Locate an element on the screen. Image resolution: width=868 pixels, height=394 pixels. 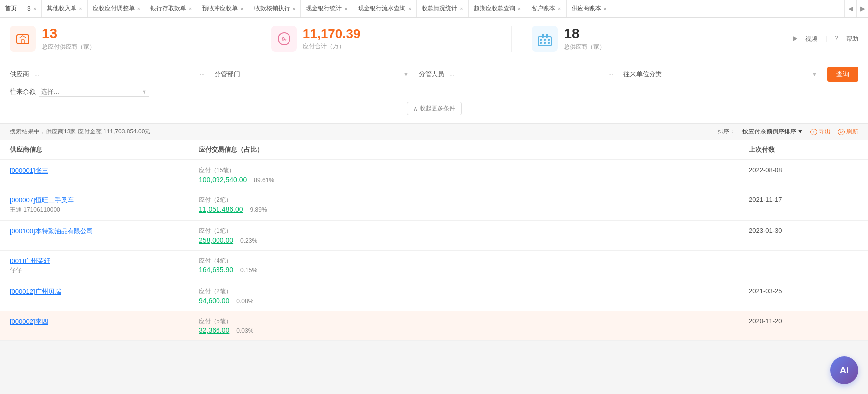
supplier-cell: [000002]李四 is located at coordinates (104, 322).